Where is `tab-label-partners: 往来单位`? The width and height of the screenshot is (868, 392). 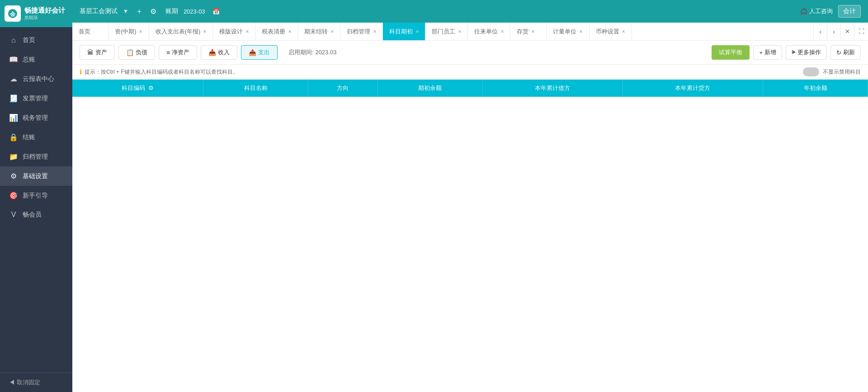
tab-label-partners: 往来单位 is located at coordinates (486, 32).